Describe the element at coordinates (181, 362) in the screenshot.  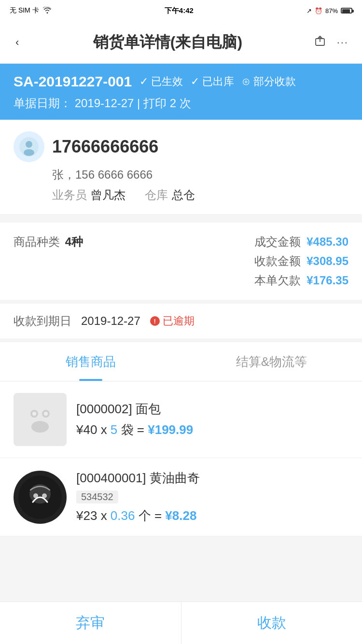
I see `tabs: 销售商品 结算&物流等` at that location.